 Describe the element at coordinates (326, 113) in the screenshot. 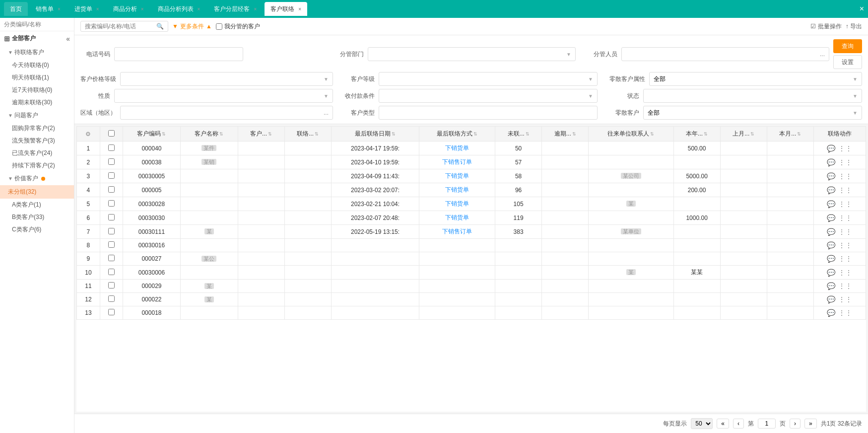

I see `dots-icon2: ...` at that location.